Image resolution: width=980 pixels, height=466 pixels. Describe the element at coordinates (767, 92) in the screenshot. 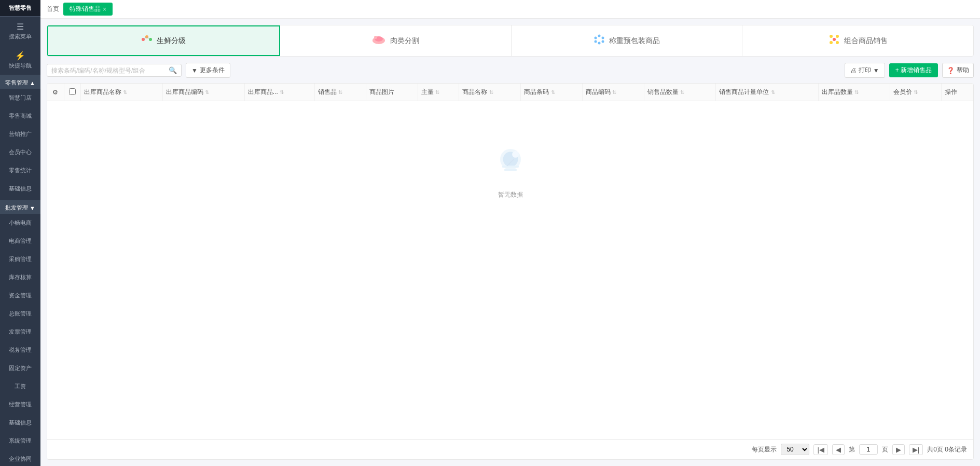

I see `th-sales-unit: 销售商品计量单位 ⇅` at that location.